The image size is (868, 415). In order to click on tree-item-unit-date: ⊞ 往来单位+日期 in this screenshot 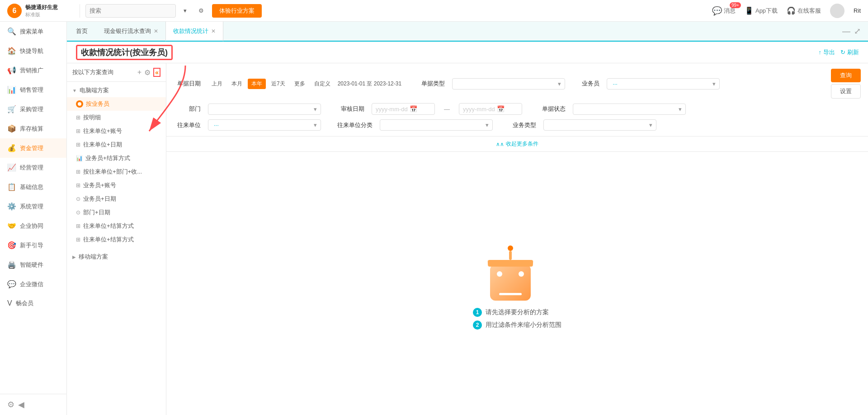, I will do `click(117, 145)`.